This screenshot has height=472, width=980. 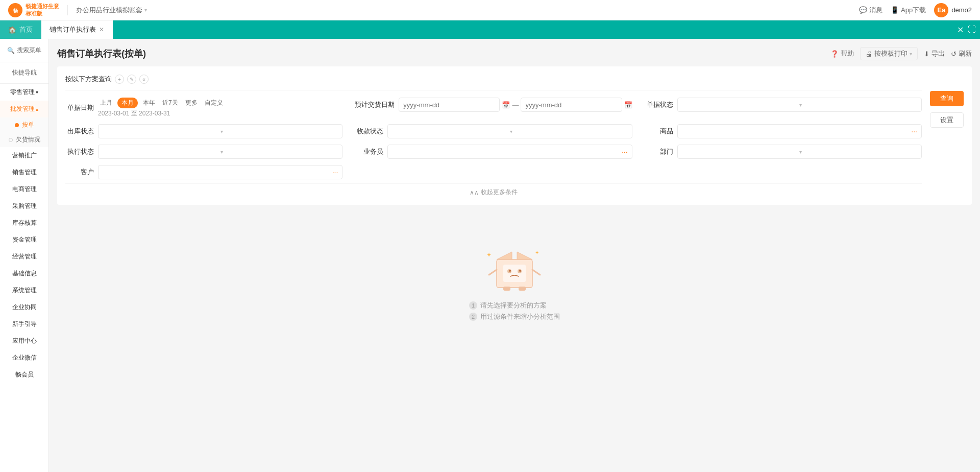 I want to click on date-tab-more: 更多, so click(x=191, y=103).